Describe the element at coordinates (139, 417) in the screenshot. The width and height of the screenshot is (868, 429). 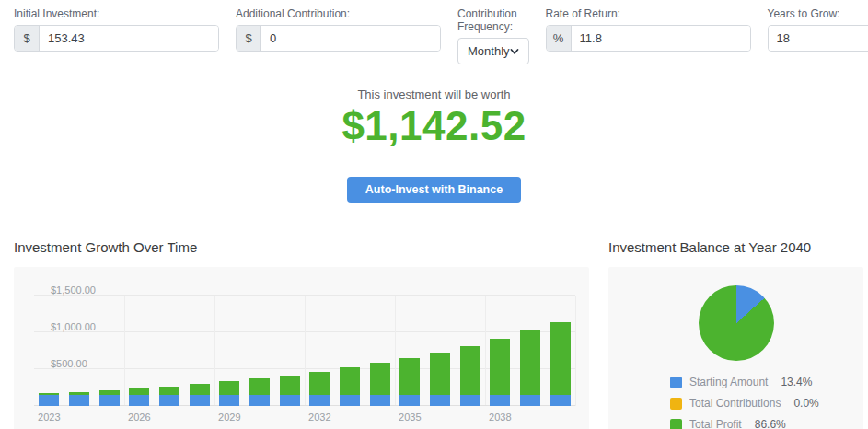
I see `x-tick-label: 2026` at that location.